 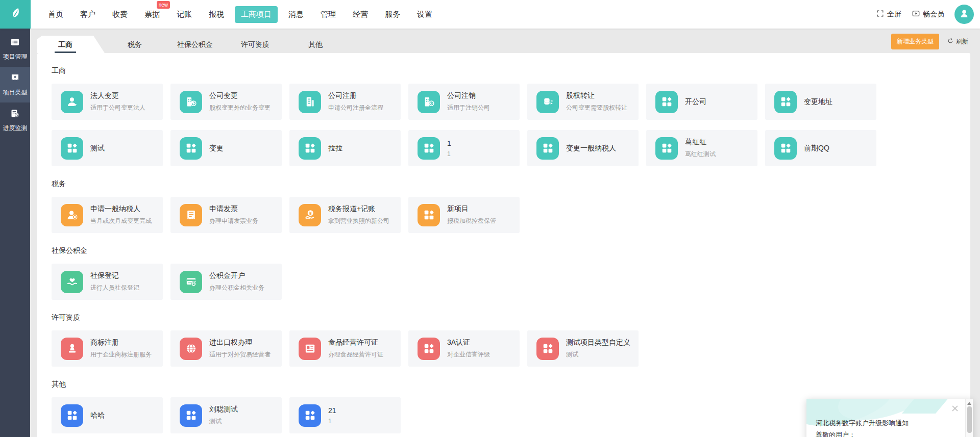 What do you see at coordinates (591, 148) in the screenshot?
I see `card-title: 变更一般纳税人` at bounding box center [591, 148].